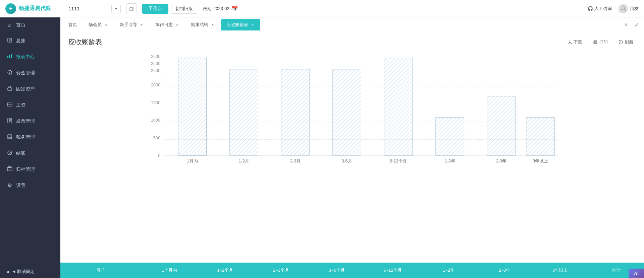 The height and width of the screenshot is (278, 644). What do you see at coordinates (200, 25) in the screenshot?
I see `tab-yearend-label: 期末结转` at bounding box center [200, 25].